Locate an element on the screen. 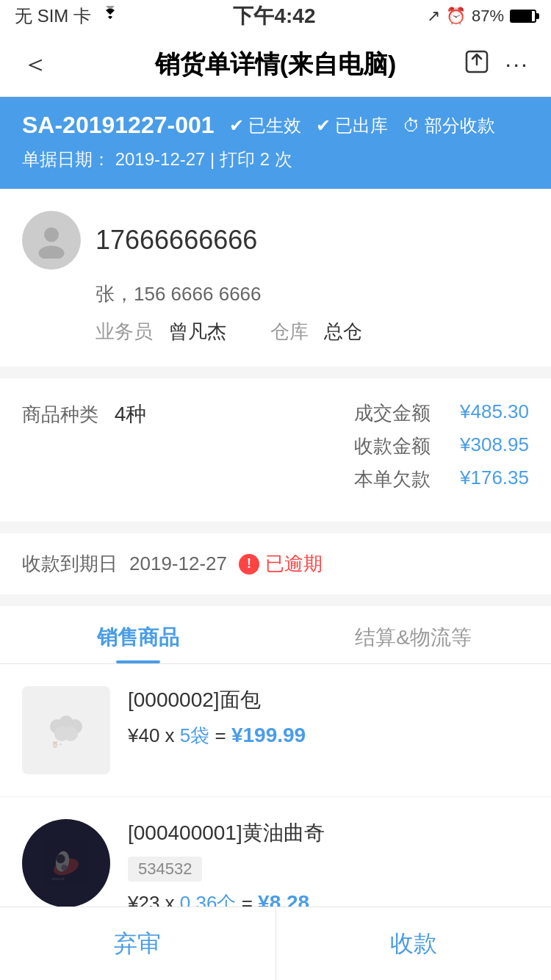 This screenshot has width=551, height=980. order-date: 2019-12-27 is located at coordinates (160, 159).